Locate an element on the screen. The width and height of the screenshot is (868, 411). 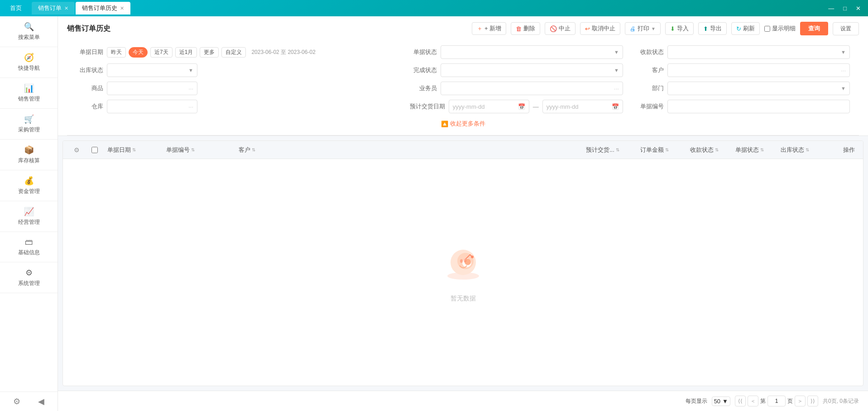
col-date-sort: ⇅ is located at coordinates (134, 150).